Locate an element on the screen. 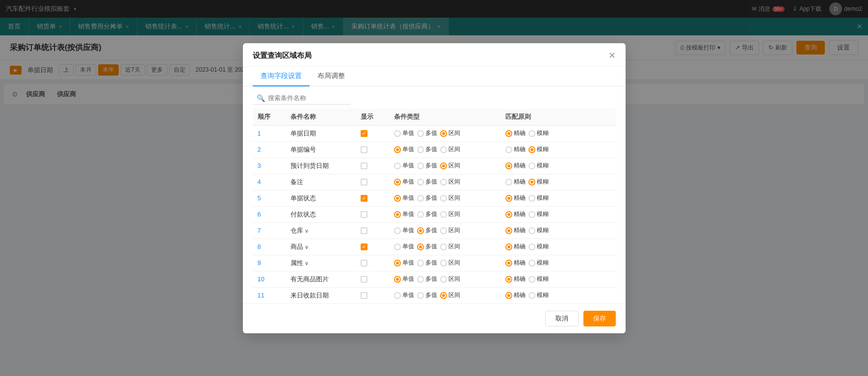 Image resolution: width=868 pixels, height=376 pixels. dialog-tab-field-settings-label: 查询字段设置 is located at coordinates (281, 76).